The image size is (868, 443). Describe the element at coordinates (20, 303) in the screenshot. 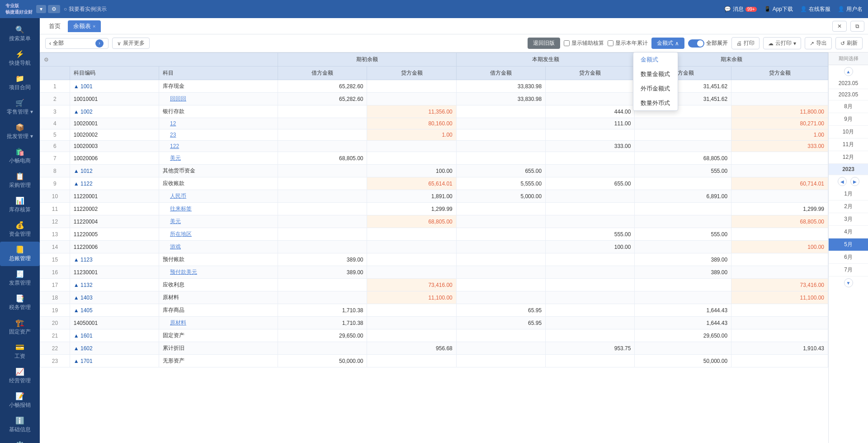

I see `sidebar-item-tax: 📑 税务管理` at that location.